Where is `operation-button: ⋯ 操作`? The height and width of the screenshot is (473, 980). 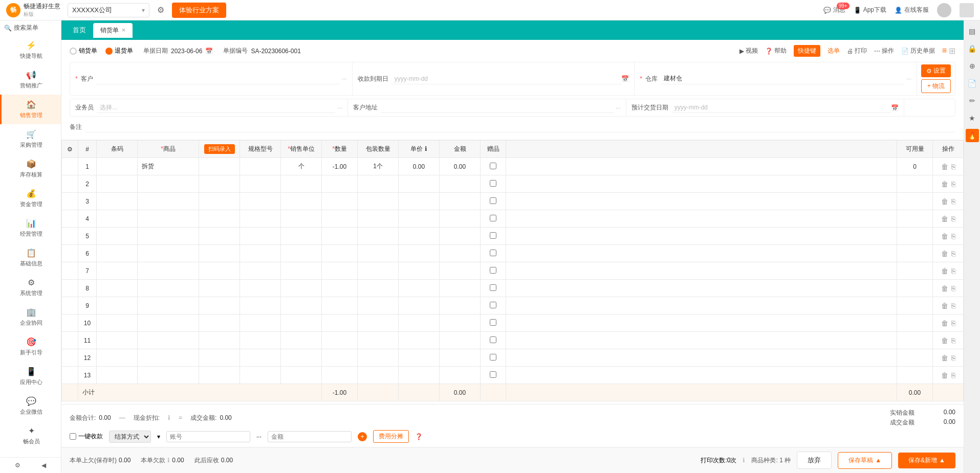 operation-button: ⋯ 操作 is located at coordinates (884, 51).